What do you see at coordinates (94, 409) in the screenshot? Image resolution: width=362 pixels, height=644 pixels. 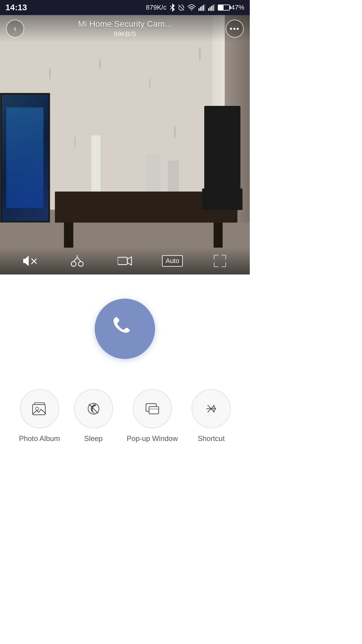 I see `sleep-circle` at bounding box center [94, 409].